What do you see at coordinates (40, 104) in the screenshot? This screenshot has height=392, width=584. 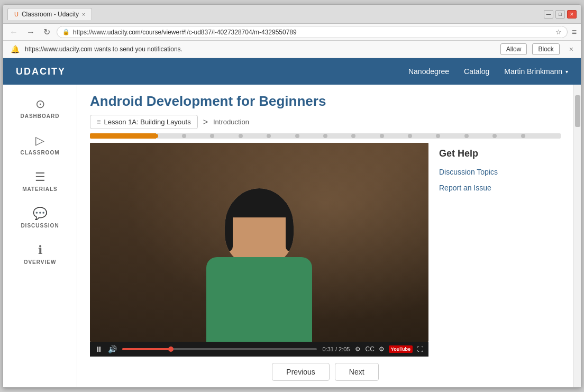 I see `dashboard-icon: ⊙` at bounding box center [40, 104].